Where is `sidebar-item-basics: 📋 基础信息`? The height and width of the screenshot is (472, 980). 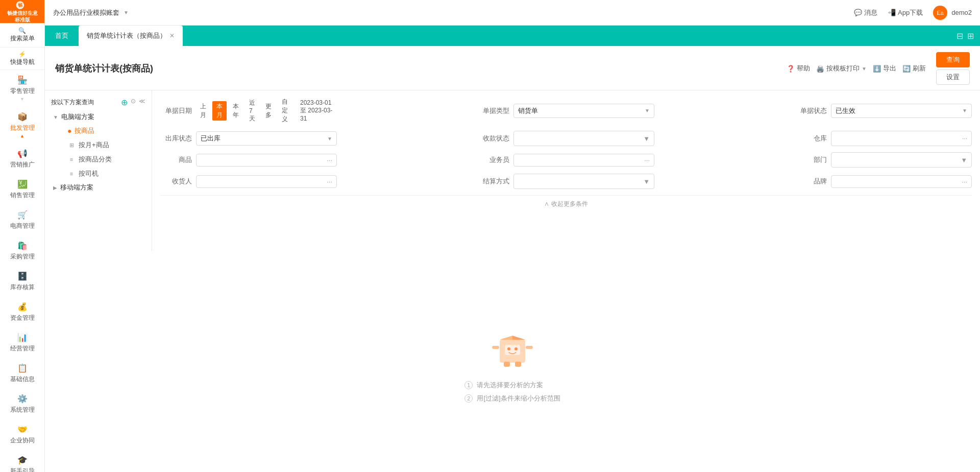
sidebar-item-basics: 📋 基础信息 is located at coordinates (22, 373).